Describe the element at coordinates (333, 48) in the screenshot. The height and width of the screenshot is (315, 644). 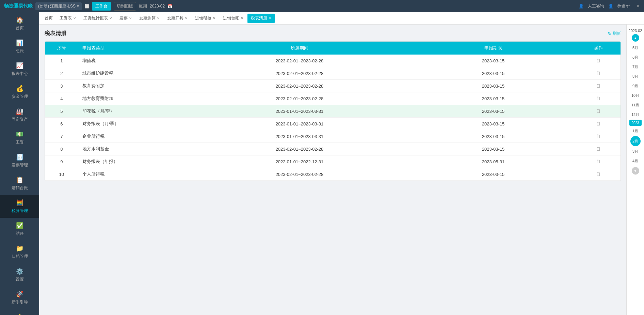
I see `table-header-row: 序号 申报表类型 所属期间 申报期限 操作` at that location.